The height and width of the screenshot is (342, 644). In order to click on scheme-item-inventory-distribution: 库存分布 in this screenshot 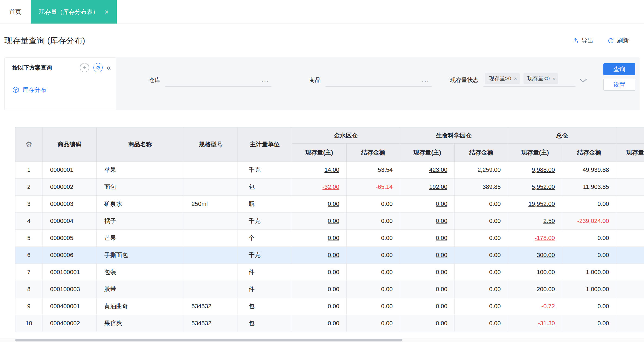, I will do `click(61, 90)`.